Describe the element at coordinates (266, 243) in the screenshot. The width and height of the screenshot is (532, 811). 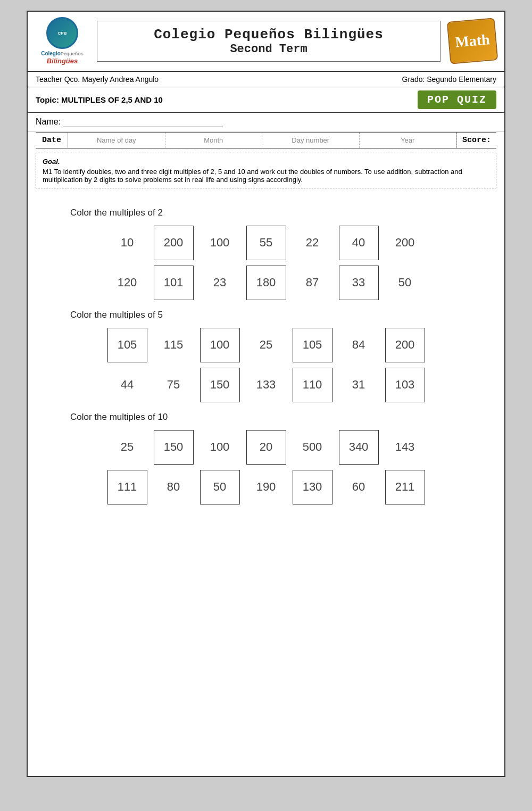
I see `multiples-2-row-1: 10 200 100 55 22 40 200` at that location.